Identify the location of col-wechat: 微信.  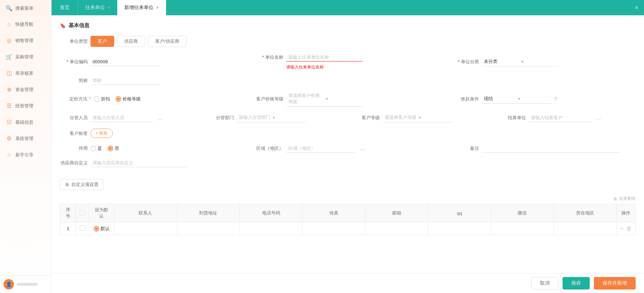
(522, 213).